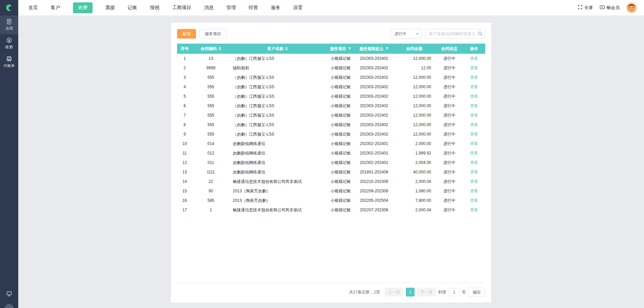 This screenshot has width=644, height=308. I want to click on cell-contract-amount: 12,000.00, so click(414, 115).